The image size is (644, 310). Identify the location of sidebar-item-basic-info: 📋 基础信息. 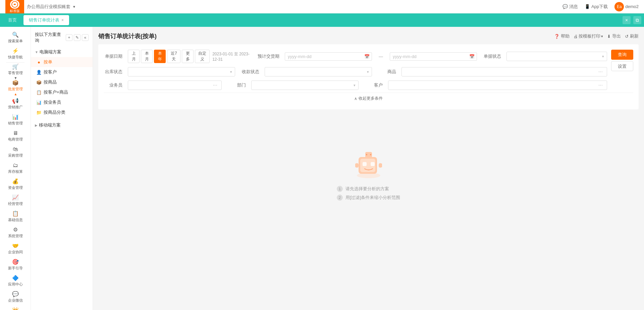
(15, 216).